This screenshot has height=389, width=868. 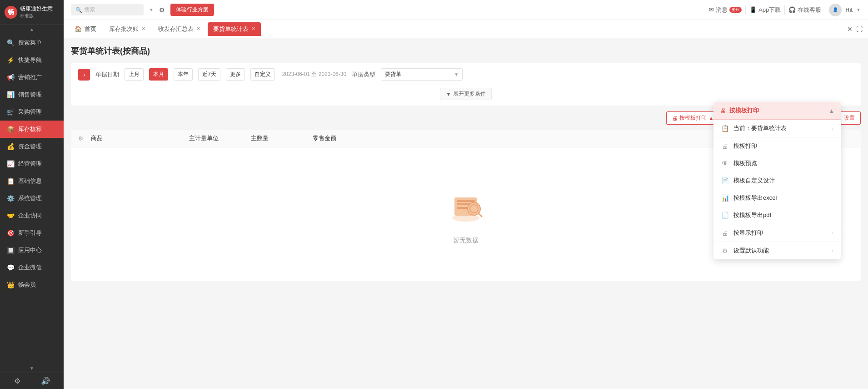 What do you see at coordinates (833, 233) in the screenshot?
I see `display-print-arrow: ›` at bounding box center [833, 233].